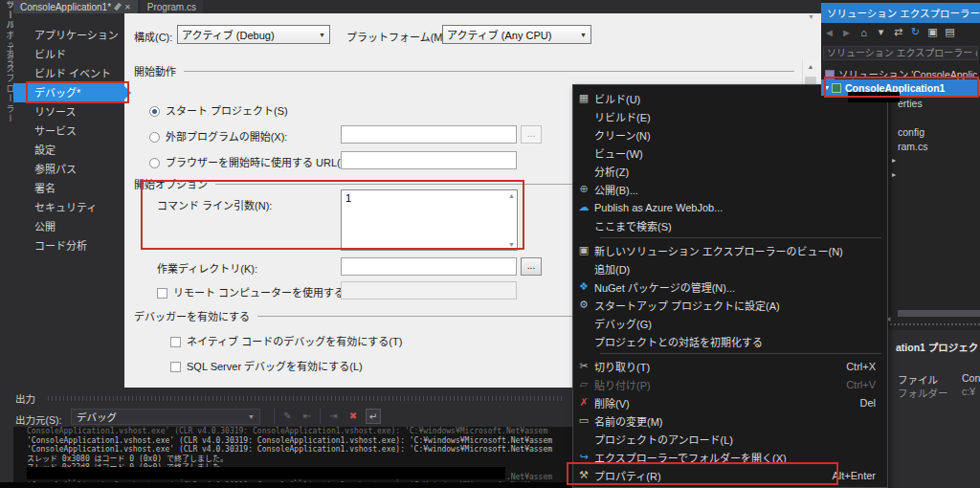 This screenshot has height=488, width=980. What do you see at coordinates (153, 36) in the screenshot?
I see `configuration-label: 構成(C):` at bounding box center [153, 36].